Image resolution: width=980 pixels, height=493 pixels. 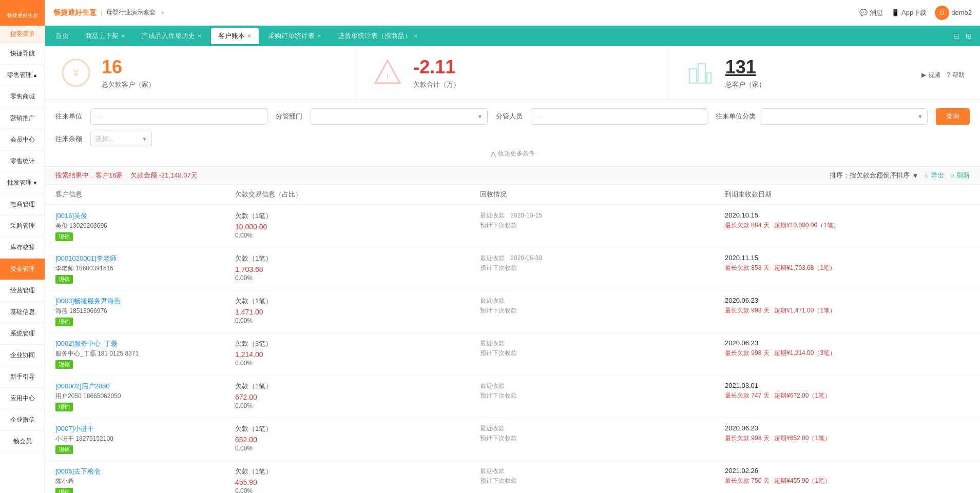 What do you see at coordinates (357, 440) in the screenshot?
I see `debt-amount: 652.00` at bounding box center [357, 440].